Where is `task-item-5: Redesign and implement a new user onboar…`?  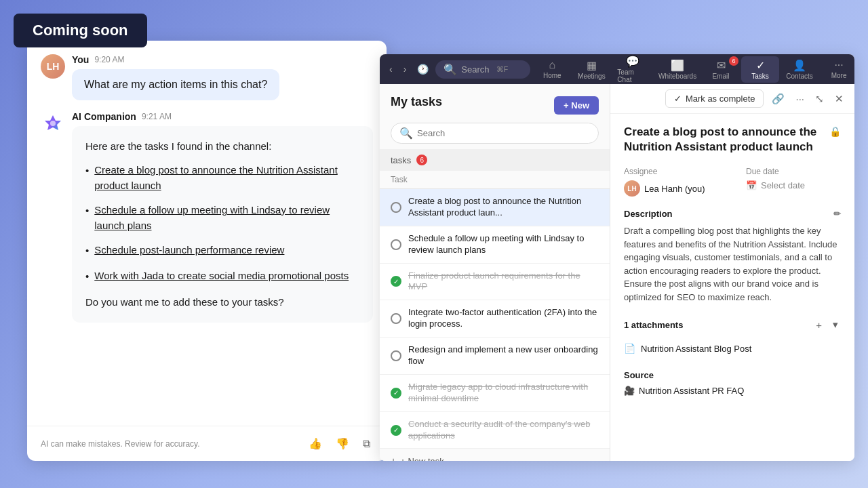 task-item-5: Redesign and implement a new user onboar… is located at coordinates (495, 357).